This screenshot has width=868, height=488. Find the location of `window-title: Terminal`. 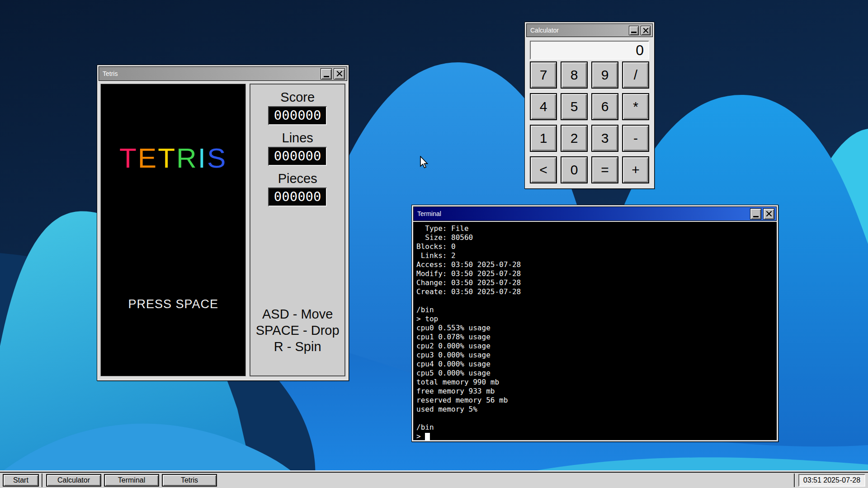

window-title: Terminal is located at coordinates (583, 214).